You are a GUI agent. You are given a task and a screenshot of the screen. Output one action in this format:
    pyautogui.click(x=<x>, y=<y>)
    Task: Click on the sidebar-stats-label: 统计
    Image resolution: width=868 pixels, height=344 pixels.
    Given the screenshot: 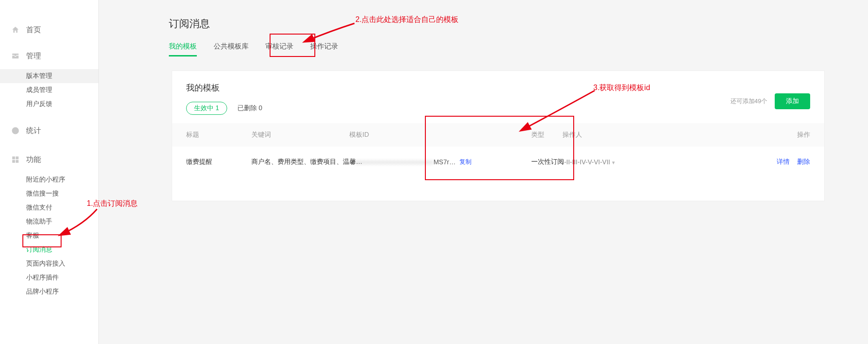 What is the action you would take?
    pyautogui.click(x=34, y=131)
    